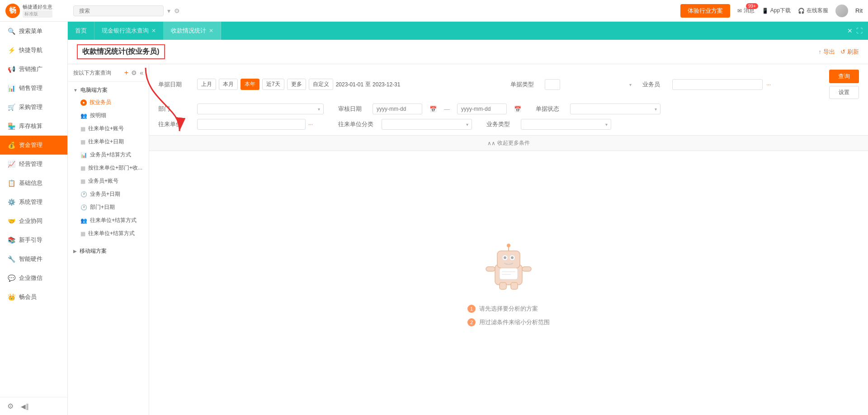 Image resolution: width=868 pixels, height=415 pixels. Describe the element at coordinates (311, 124) in the screenshot. I see `partner-more-btn: ···` at that location.